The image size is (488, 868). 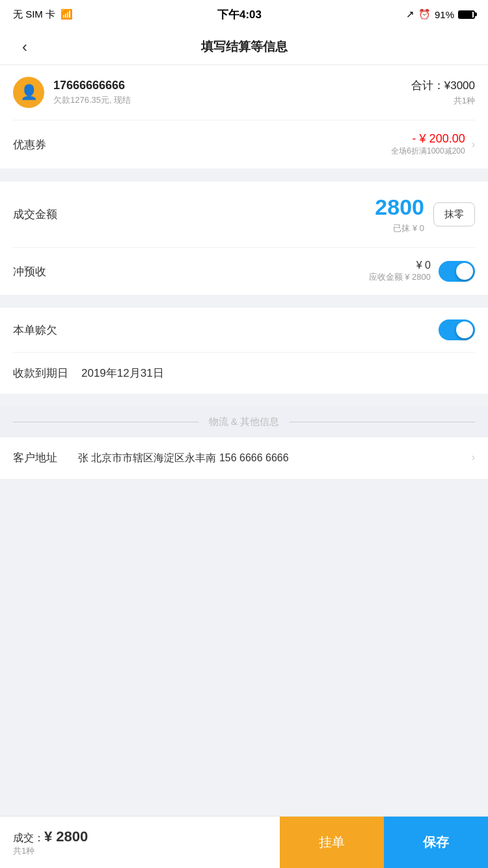 What do you see at coordinates (244, 351) in the screenshot?
I see `debt-off-section: 本单赊欠 收款到期日 2019年12月31日` at bounding box center [244, 351].